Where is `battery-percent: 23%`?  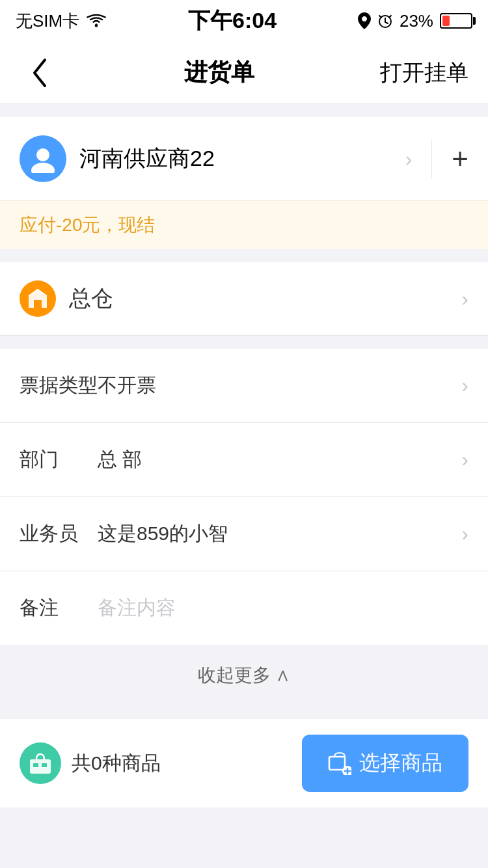 battery-percent: 23% is located at coordinates (416, 21).